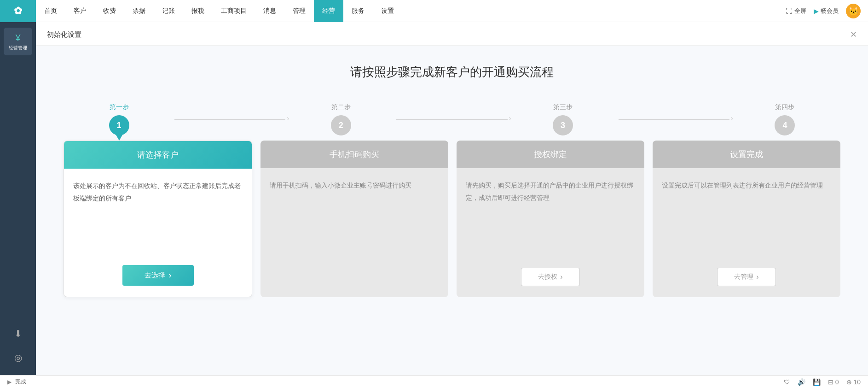 The height and width of the screenshot is (388, 868). Describe the element at coordinates (119, 107) in the screenshot. I see `step-1-label: 第一步` at that location.